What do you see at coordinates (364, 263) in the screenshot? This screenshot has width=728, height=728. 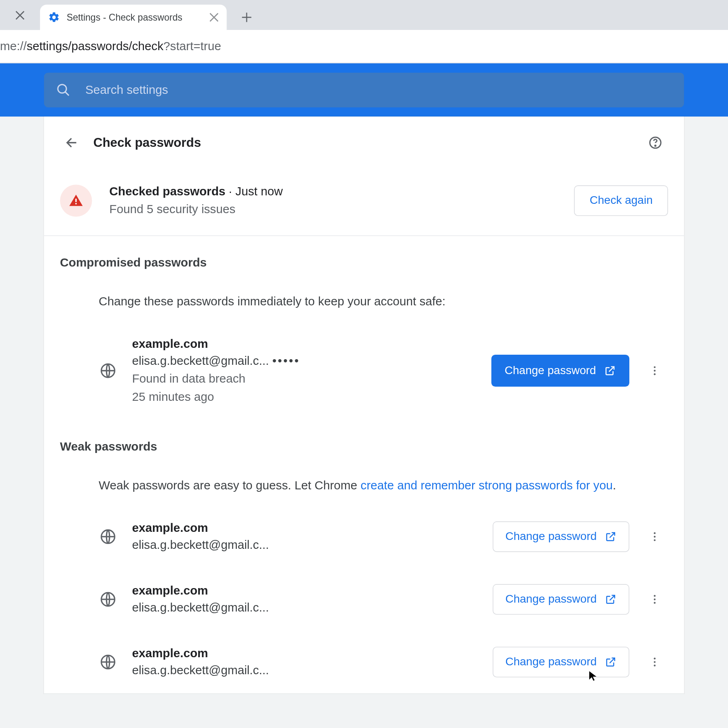 I see `compromised-heading: Compromised passwords` at bounding box center [364, 263].